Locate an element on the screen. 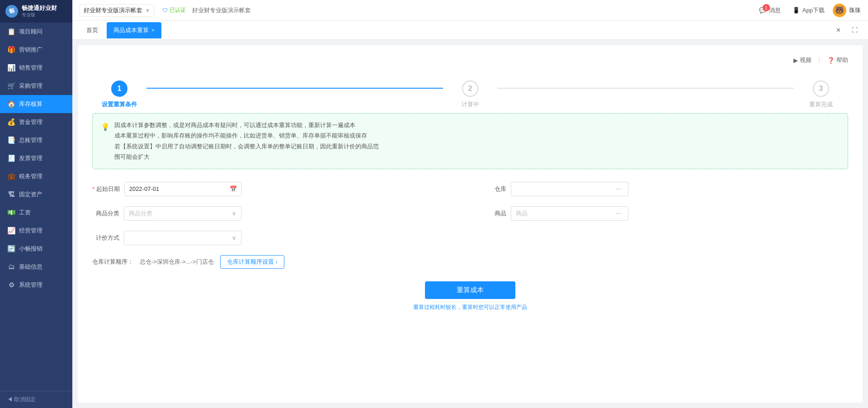 The height and width of the screenshot is (408, 868). goods-input: 商品 ··· is located at coordinates (570, 213).